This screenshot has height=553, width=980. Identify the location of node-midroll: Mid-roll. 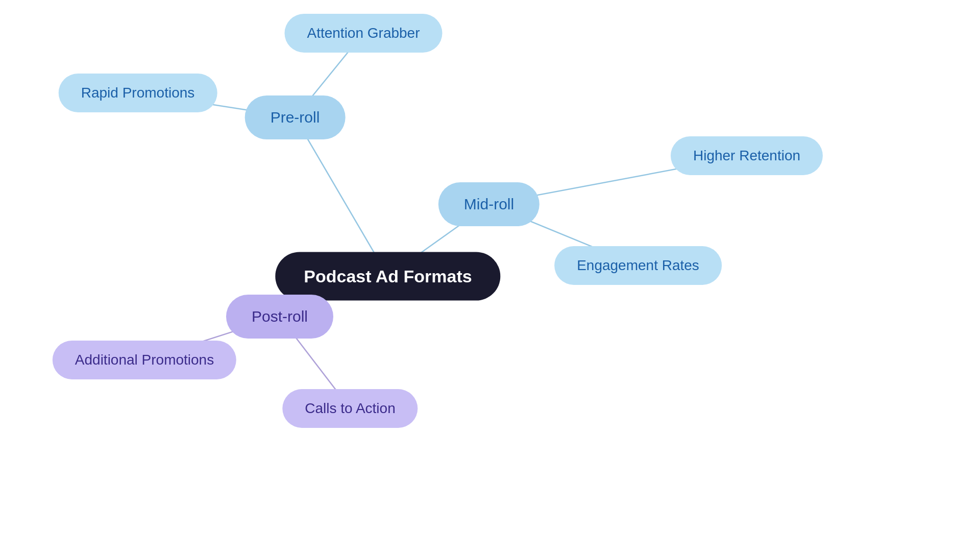
(489, 204).